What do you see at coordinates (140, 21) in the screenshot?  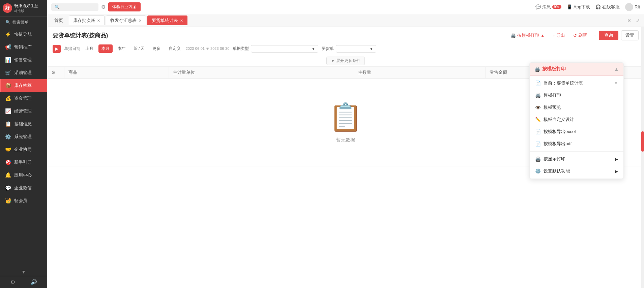 I see `tab-receipt-close: ✕` at bounding box center [140, 21].